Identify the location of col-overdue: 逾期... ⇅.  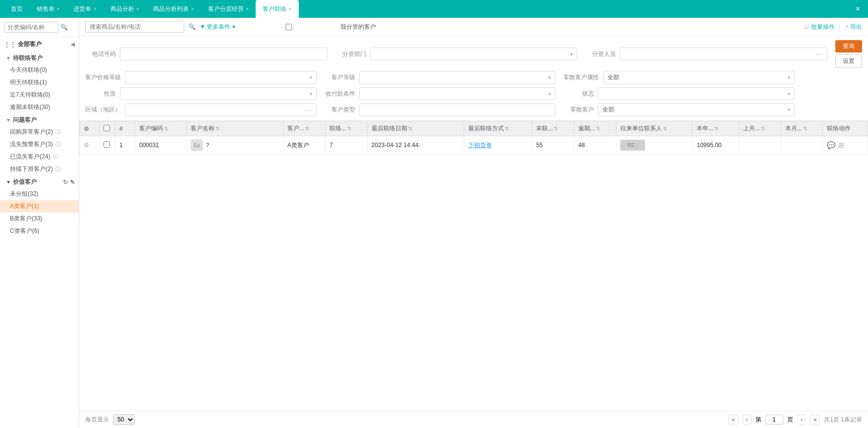
(596, 129).